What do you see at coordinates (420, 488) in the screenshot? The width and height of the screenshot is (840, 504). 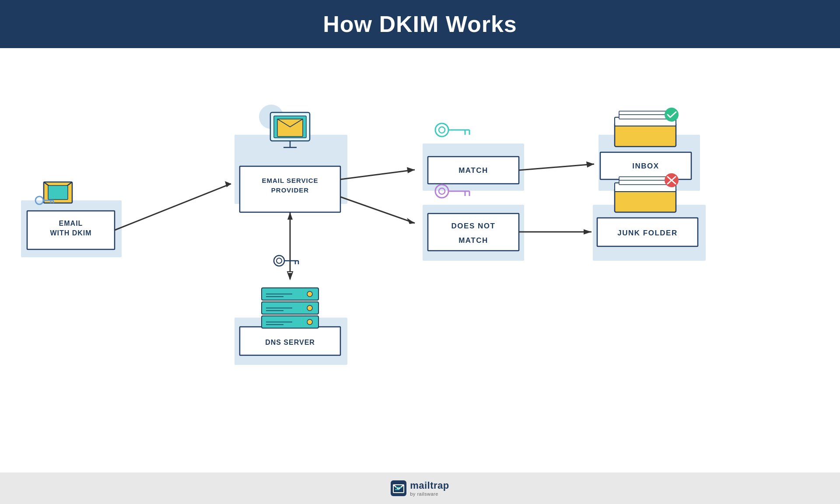 I see `footer-logo: mailtrap by railsware` at bounding box center [420, 488].